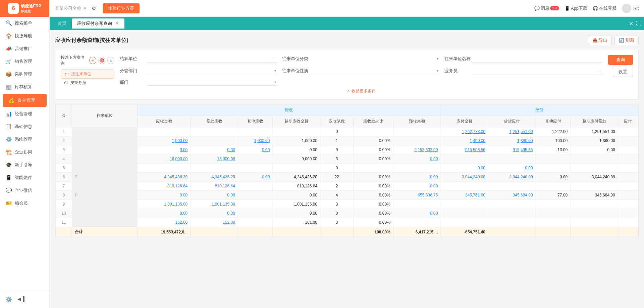 The height and width of the screenshot is (308, 644). Describe the element at coordinates (512, 168) in the screenshot. I see `row-ap-loan: 0.00` at that location.